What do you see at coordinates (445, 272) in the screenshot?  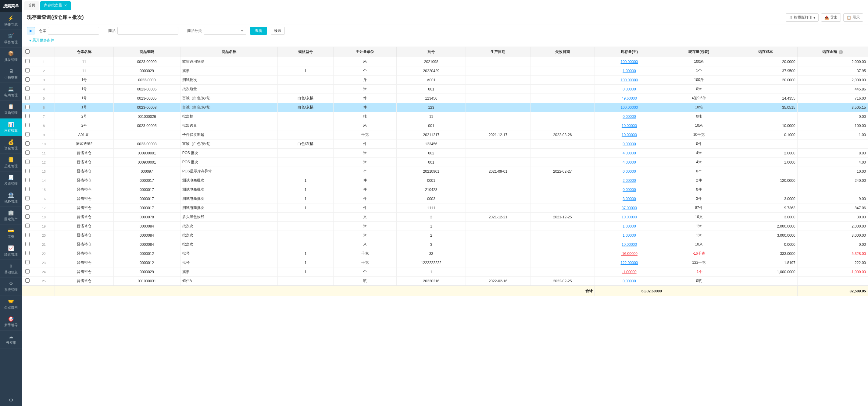 I see `table-row: 24 晋省裕仓 0000029 旗形 1 个 1 -1.00000 -1个 1,…` at bounding box center [445, 272].